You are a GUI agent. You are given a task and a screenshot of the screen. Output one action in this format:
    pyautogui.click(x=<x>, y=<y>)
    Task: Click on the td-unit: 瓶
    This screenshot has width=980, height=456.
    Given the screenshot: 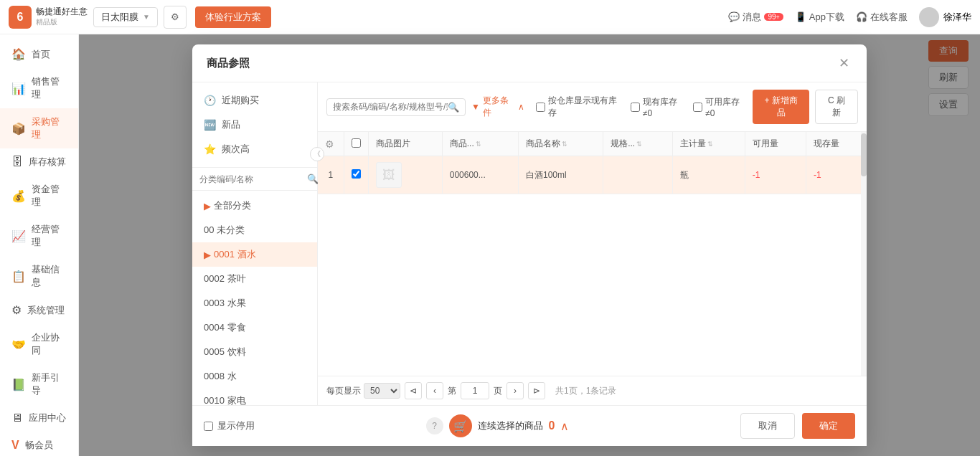 What is the action you would take?
    pyautogui.click(x=709, y=175)
    